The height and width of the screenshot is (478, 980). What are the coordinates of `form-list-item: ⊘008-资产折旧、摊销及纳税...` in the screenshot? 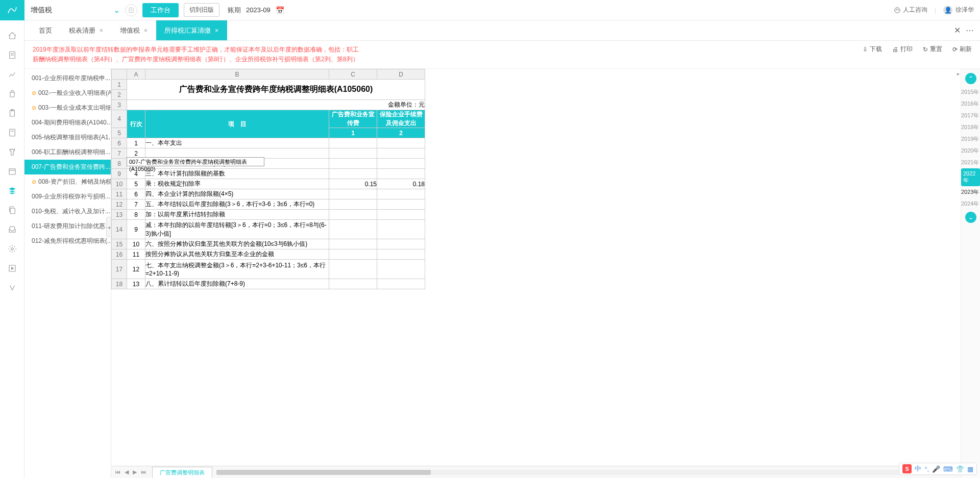 It's located at (67, 182).